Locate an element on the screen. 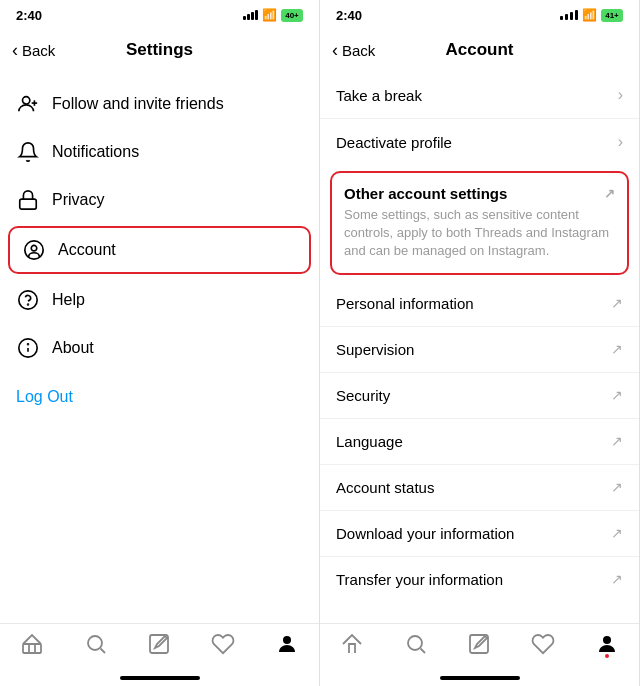 This screenshot has height=686, width=640. account-label: Account is located at coordinates (87, 250).